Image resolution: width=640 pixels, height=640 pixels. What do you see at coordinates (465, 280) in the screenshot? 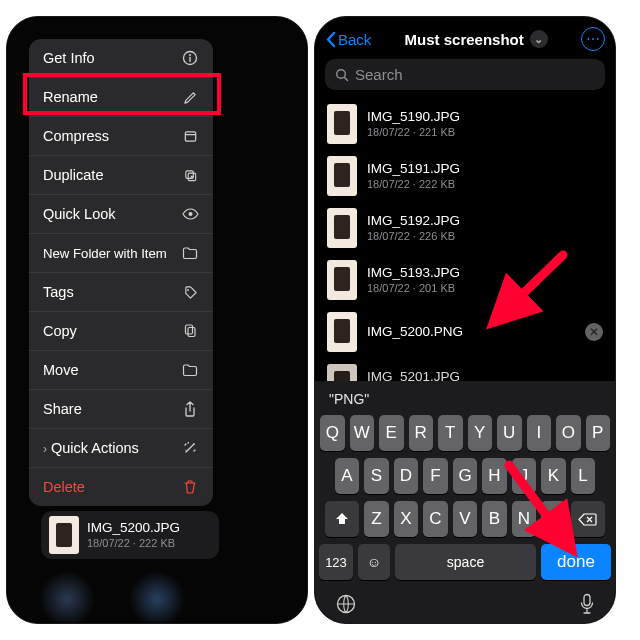
I see `file-row: IMG_5193.JPG 18/07/22 · 201 KB` at bounding box center [465, 280].